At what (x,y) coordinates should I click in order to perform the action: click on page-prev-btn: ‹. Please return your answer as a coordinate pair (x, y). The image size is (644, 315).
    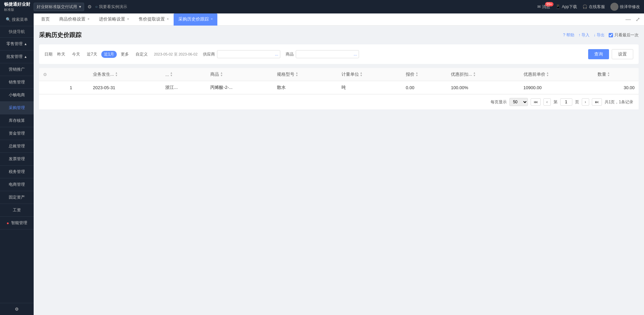
    Looking at the image, I should click on (547, 102).